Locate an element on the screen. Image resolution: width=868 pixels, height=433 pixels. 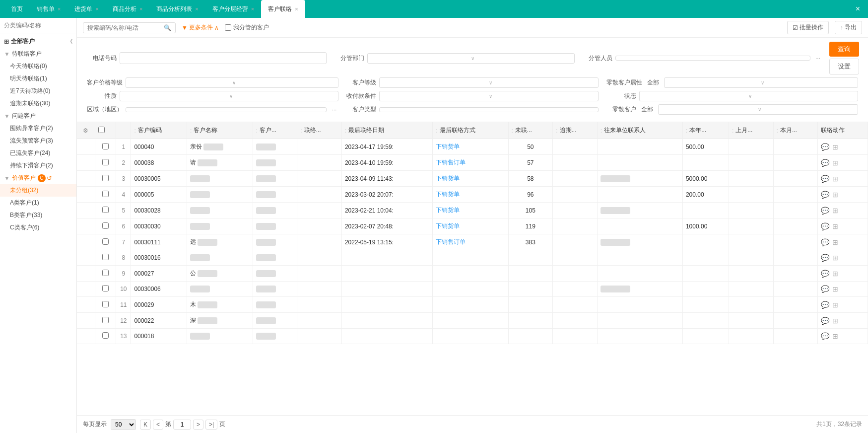
close-product-analysis: × is located at coordinates (141, 9).